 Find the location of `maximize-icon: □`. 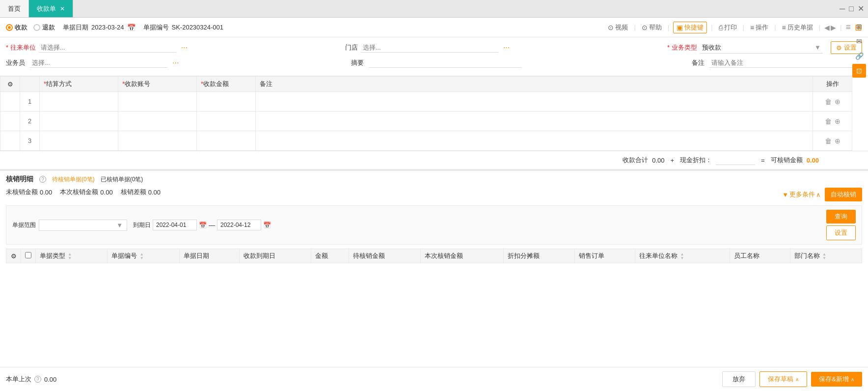

maximize-icon: □ is located at coordinates (851, 9).